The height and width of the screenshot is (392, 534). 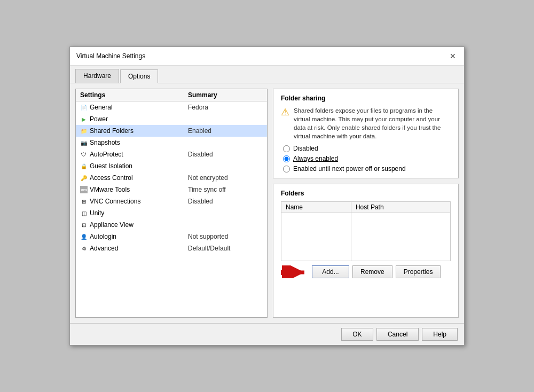 What do you see at coordinates (453, 56) in the screenshot?
I see `close-button: ✕` at bounding box center [453, 56].